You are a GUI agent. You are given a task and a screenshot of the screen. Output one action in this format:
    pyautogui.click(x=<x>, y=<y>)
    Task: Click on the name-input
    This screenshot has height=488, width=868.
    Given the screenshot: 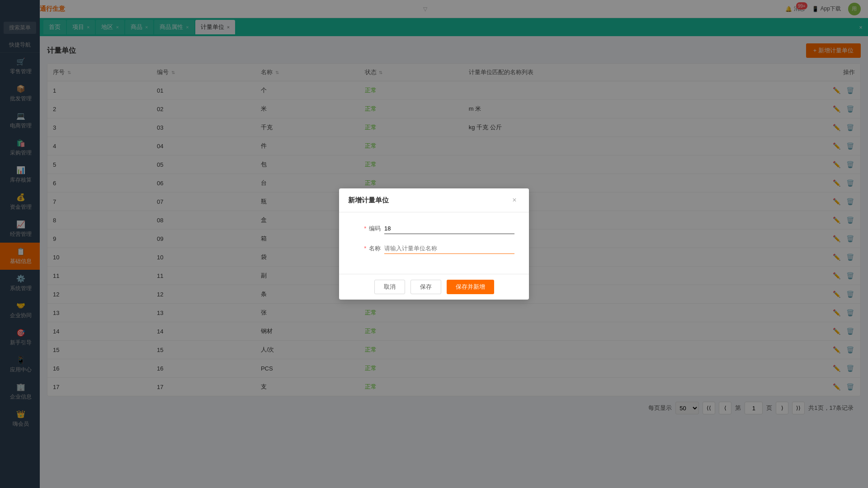 What is the action you would take?
    pyautogui.click(x=449, y=249)
    